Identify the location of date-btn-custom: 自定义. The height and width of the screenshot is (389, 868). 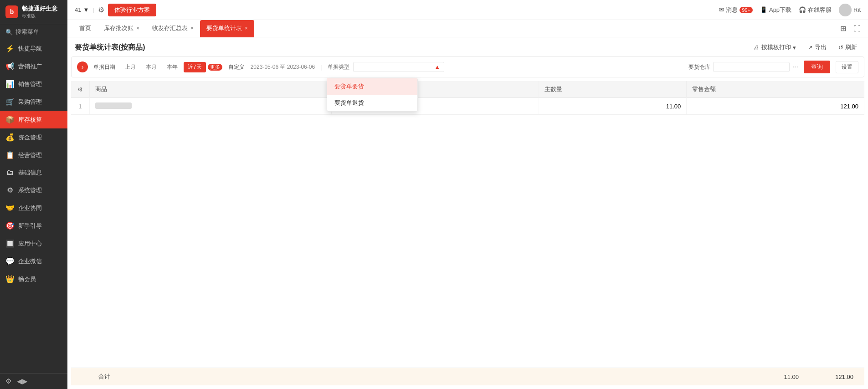
(236, 67).